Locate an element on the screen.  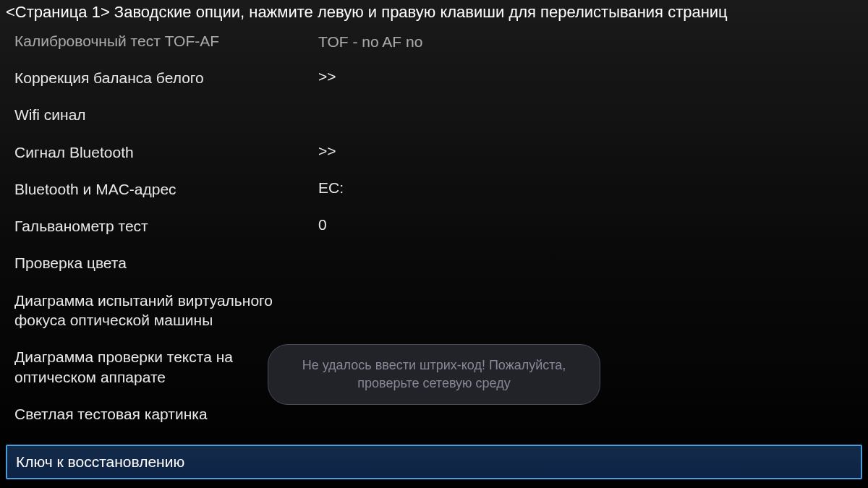
page-header: <Страница 1> Заводские опции, нажмите ле… is located at coordinates (434, 12).